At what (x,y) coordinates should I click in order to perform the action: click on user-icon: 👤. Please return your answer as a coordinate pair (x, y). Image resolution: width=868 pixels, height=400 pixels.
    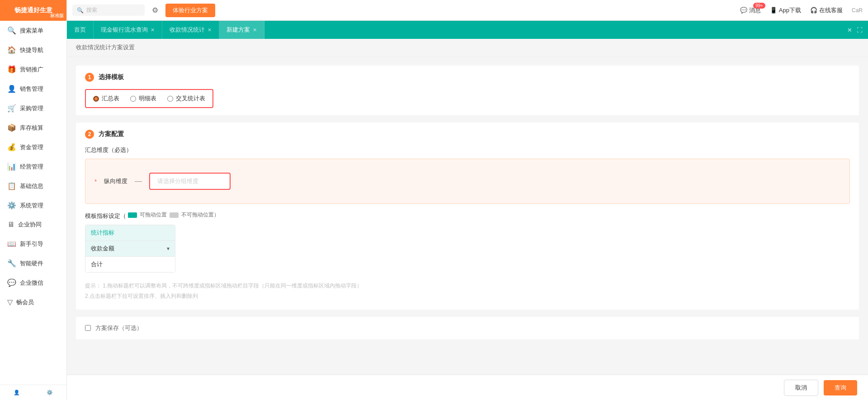
    Looking at the image, I should click on (12, 89).